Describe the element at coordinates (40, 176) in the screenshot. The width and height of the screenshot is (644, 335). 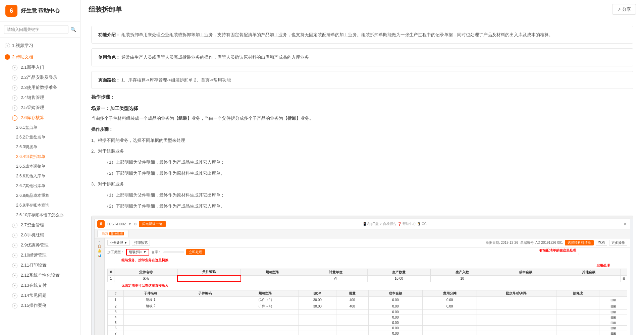
I see `sidebar-item-otherin: 2.6.6其他入库单` at that location.